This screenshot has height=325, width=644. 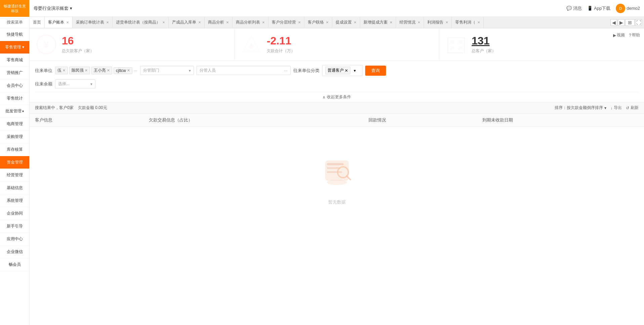 What do you see at coordinates (324, 97) in the screenshot?
I see `collapse-up-icon: ∧` at bounding box center [324, 97].